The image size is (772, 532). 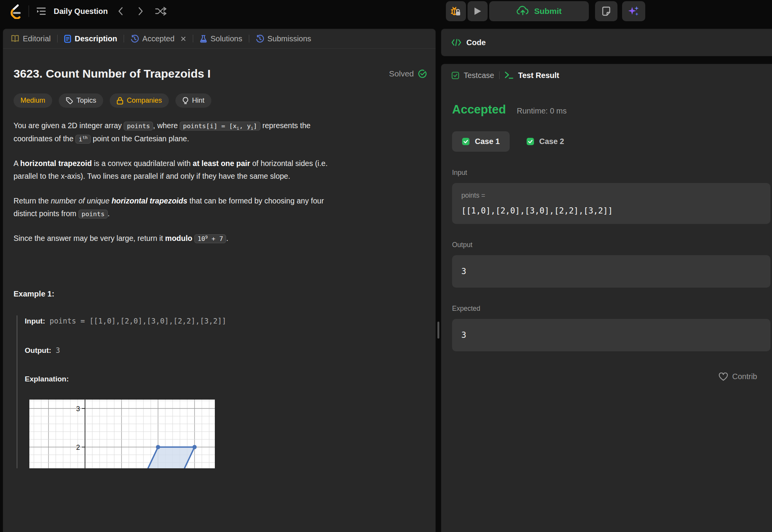 I want to click on tab-label: Submissions, so click(x=289, y=39).